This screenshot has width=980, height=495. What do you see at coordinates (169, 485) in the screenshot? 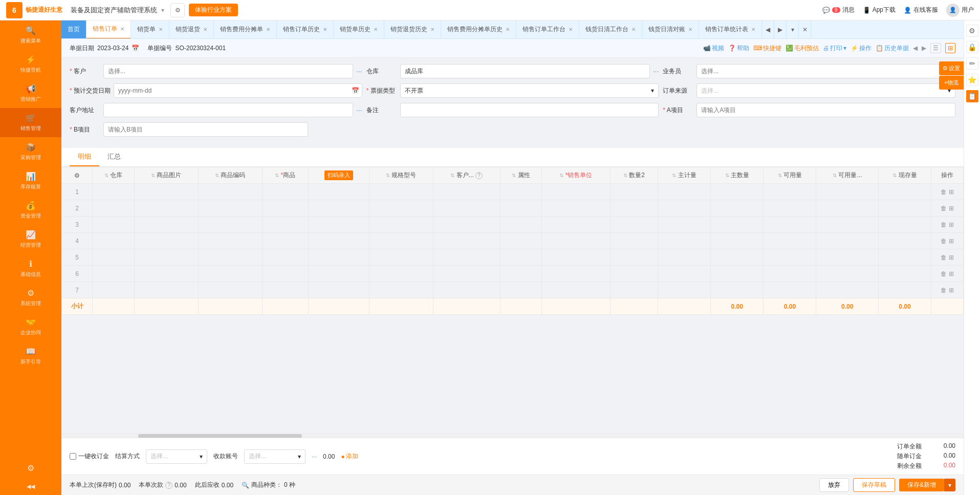
I see `this-save-help-icon: ?` at bounding box center [169, 485].